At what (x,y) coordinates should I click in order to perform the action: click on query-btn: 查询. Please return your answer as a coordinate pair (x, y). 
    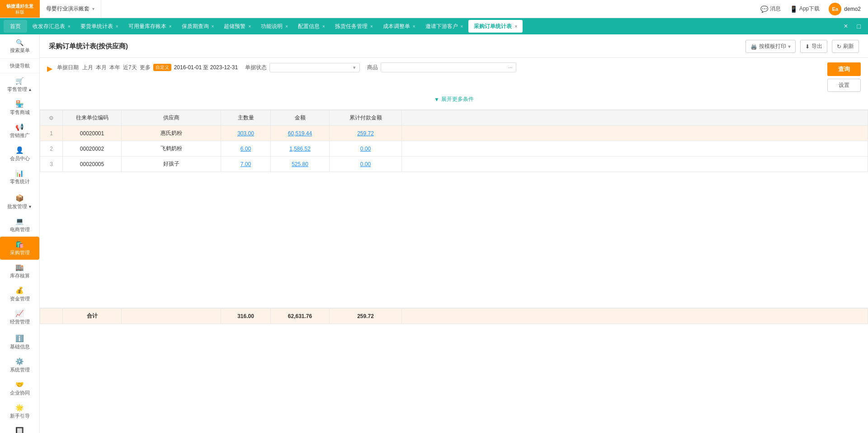
    Looking at the image, I should click on (844, 69).